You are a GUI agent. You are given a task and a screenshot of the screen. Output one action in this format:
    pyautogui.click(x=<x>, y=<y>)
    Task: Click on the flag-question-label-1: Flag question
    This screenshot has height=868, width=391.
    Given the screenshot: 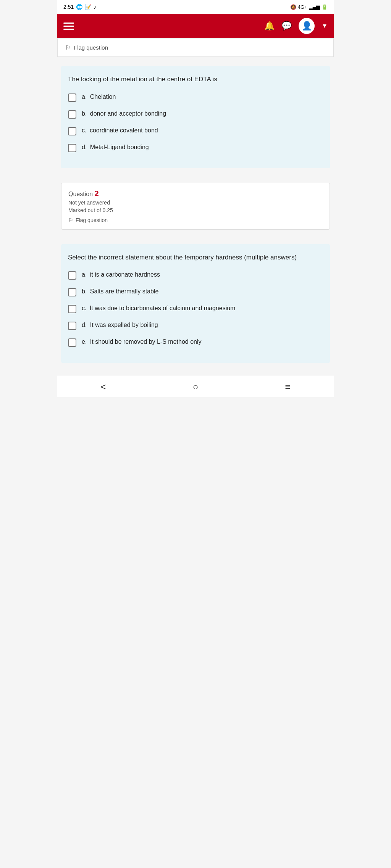 What is the action you would take?
    pyautogui.click(x=91, y=47)
    